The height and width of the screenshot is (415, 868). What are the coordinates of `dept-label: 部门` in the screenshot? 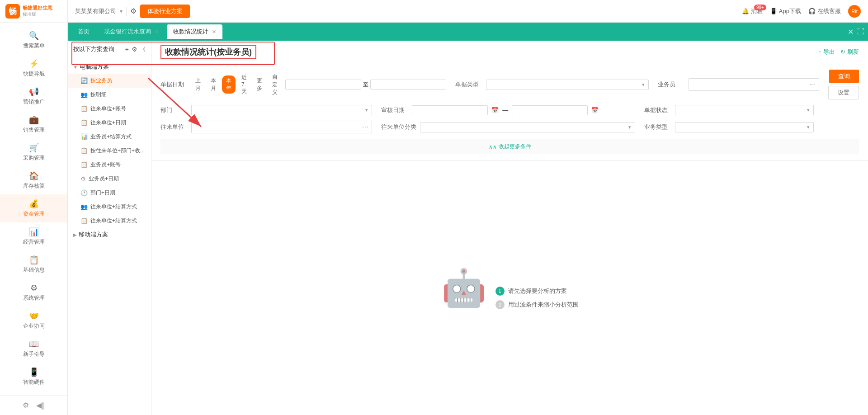 It's located at (174, 110).